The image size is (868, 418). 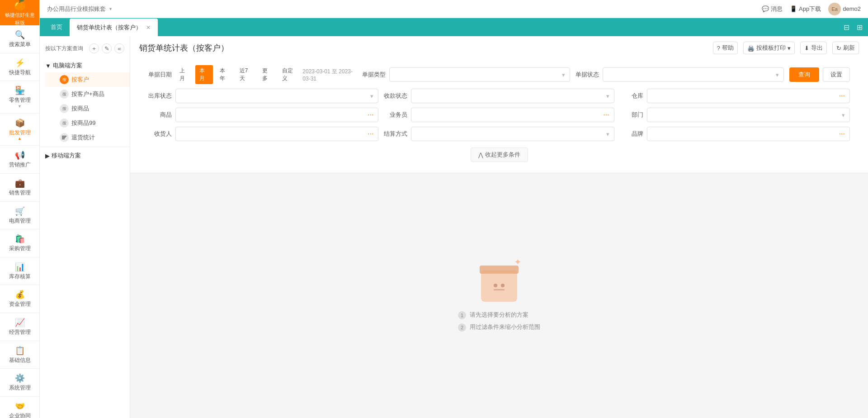 What do you see at coordinates (85, 156) in the screenshot?
I see `tree-parent-mobile: ▶ 移动端方案` at bounding box center [85, 156].